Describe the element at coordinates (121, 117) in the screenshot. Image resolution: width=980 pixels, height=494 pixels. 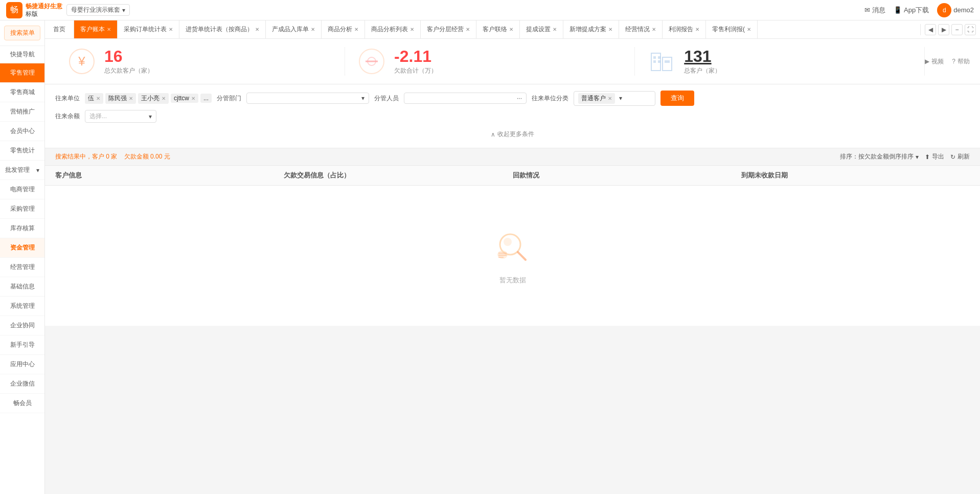
I see `balance-select: 选择... ▾` at that location.